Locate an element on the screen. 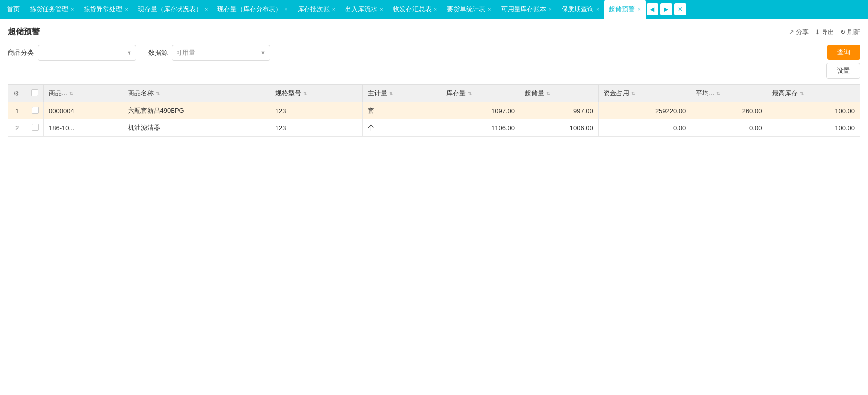 Image resolution: width=868 pixels, height=395 pixels. row-overstock: 997.00 is located at coordinates (559, 111).